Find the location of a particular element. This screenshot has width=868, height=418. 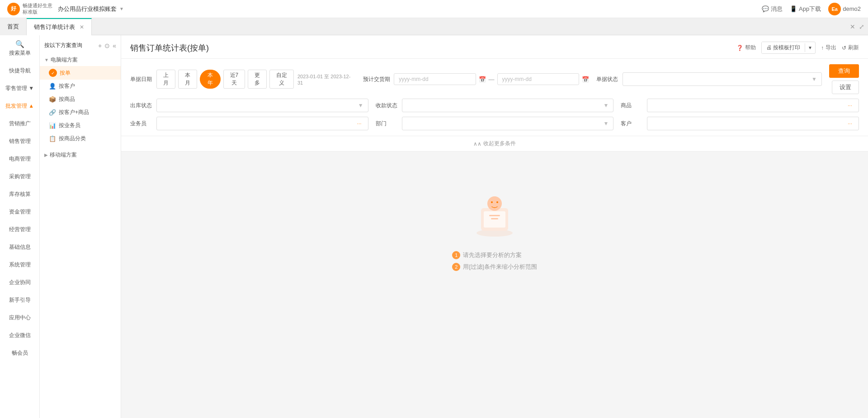

settings-button: 设置 is located at coordinates (845, 87).